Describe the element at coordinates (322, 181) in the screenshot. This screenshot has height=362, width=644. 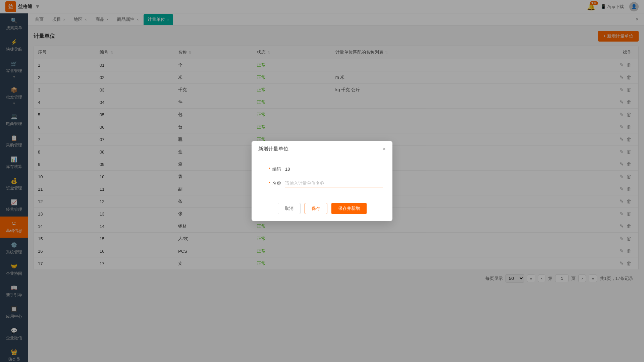
I see `add-unit-dialog: 新增计量单位 × * 编码 * 名称 取消 保存 保存并新增` at that location.